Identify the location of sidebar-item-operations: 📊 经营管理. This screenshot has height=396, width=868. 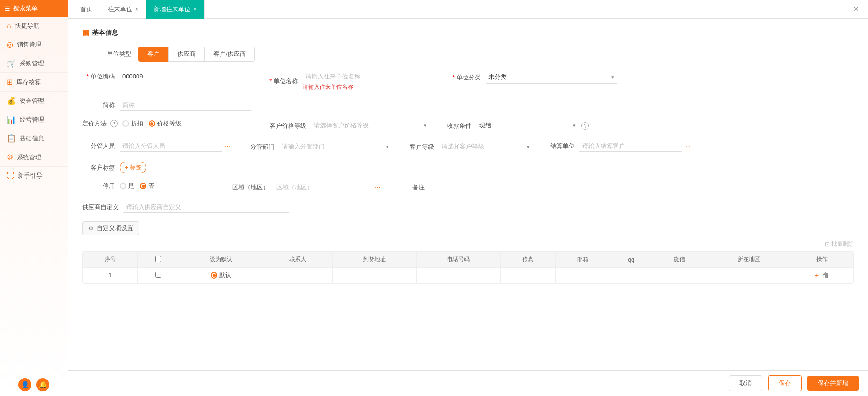
(34, 120).